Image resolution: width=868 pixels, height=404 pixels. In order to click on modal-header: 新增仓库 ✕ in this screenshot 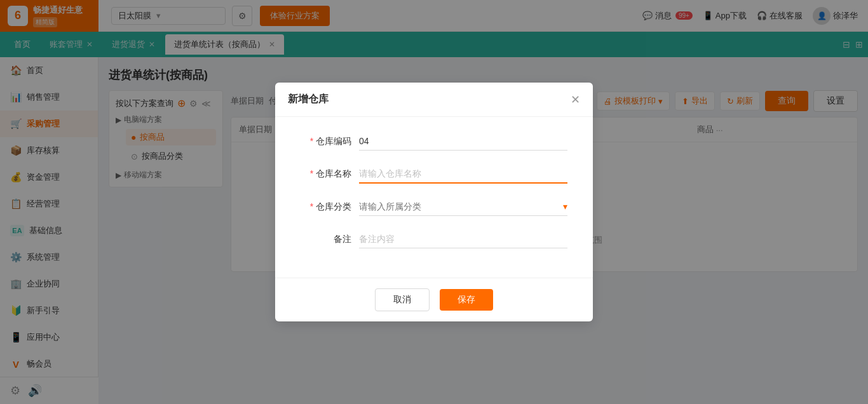, I will do `click(434, 100)`.